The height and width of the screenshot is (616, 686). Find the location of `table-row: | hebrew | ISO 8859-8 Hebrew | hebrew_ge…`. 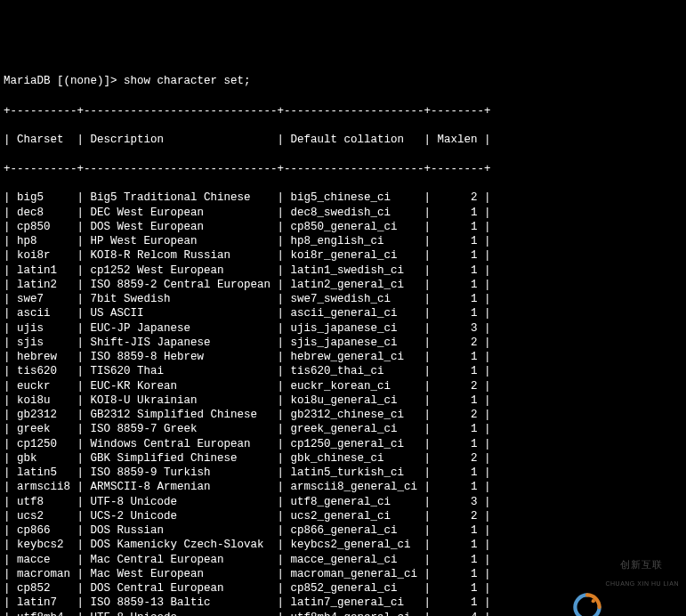

table-row: | hebrew | ISO 8859-8 Hebrew | hebrew_ge… is located at coordinates (343, 357).